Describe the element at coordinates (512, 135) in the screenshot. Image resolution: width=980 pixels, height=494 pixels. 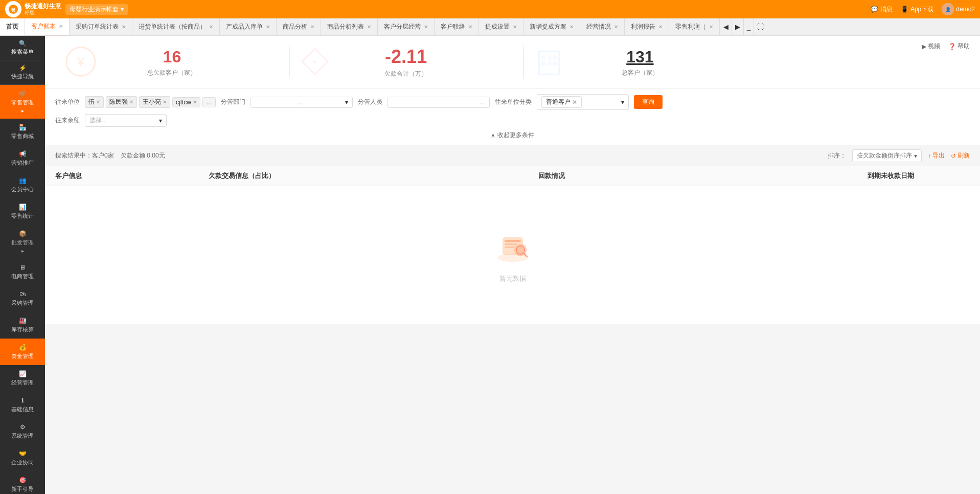
I see `filter-collapse-button: ∧ 收起更多条件` at that location.